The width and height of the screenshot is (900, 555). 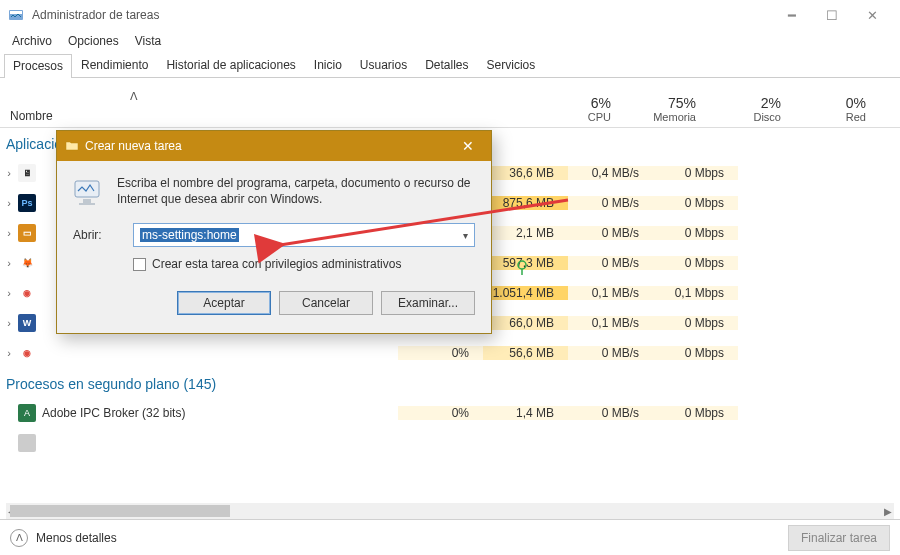 What do you see at coordinates (839, 538) in the screenshot?
I see `end-task-button: Finalizar tarea` at bounding box center [839, 538].